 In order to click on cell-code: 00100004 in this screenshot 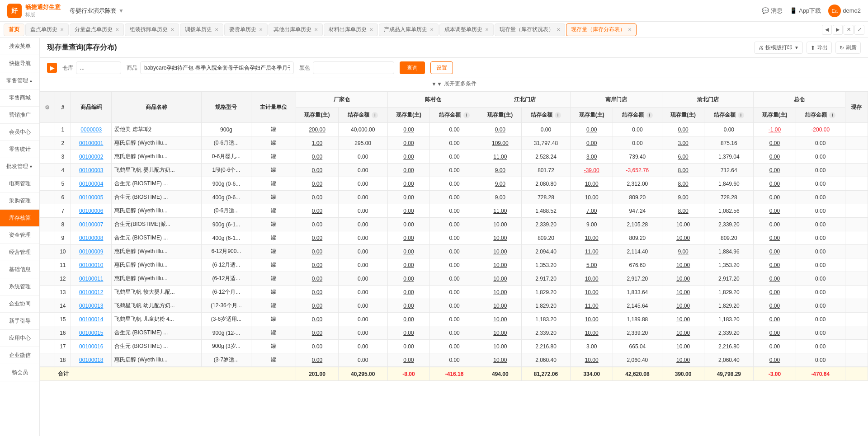, I will do `click(91, 184)`.